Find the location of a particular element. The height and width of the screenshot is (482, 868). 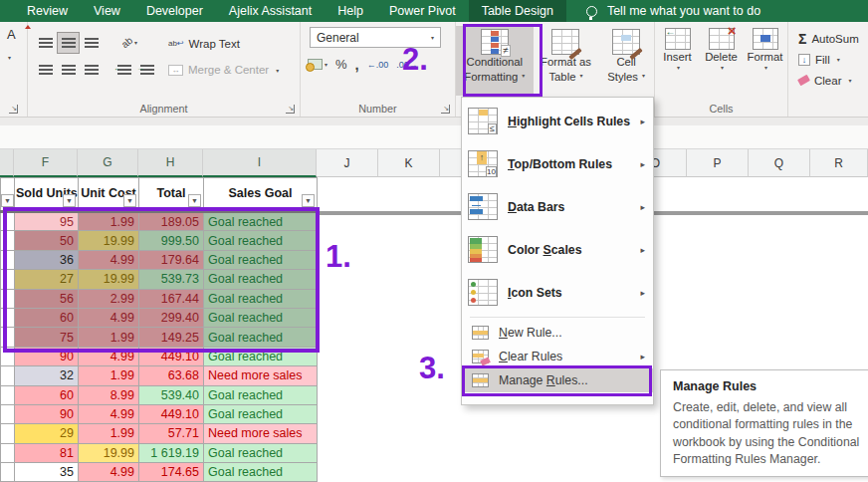

menu-item-clear-rules: Clear Rules▸ is located at coordinates (557, 357).